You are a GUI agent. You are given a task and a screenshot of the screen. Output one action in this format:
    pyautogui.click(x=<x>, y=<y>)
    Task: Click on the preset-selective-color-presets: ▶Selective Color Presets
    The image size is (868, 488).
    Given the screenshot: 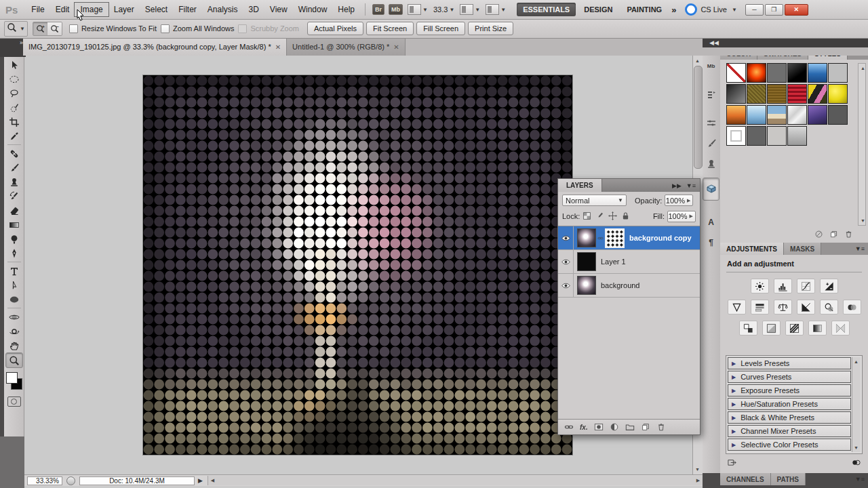 What is the action you would take?
    pyautogui.click(x=789, y=445)
    